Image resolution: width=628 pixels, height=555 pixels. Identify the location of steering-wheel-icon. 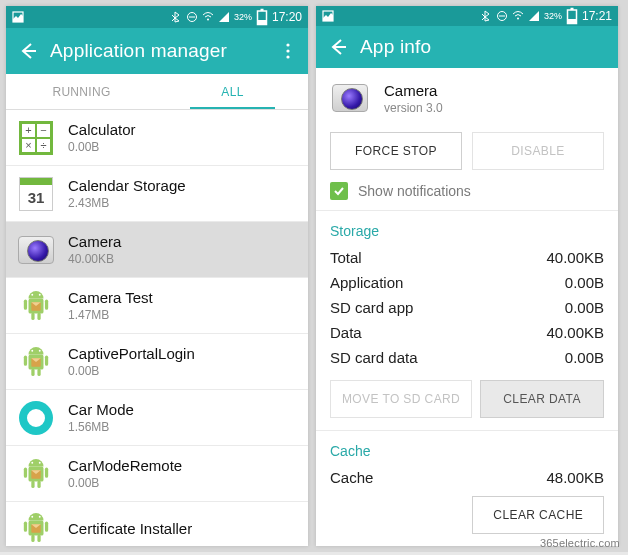
(36, 418).